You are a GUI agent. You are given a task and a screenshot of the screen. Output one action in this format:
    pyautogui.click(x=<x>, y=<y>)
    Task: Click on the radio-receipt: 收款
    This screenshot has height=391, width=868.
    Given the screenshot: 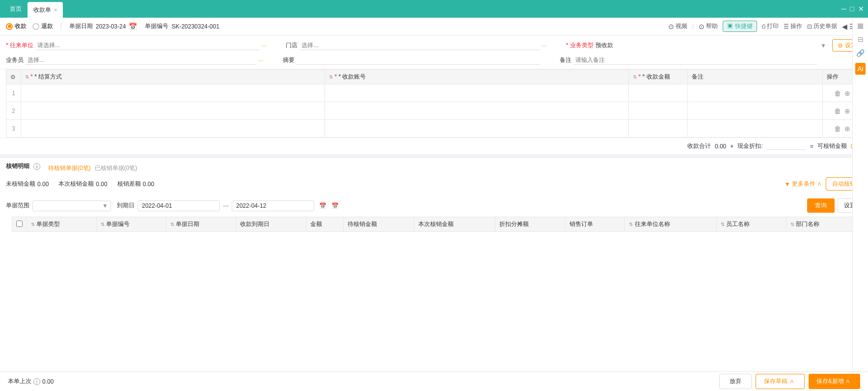 What is the action you would take?
    pyautogui.click(x=16, y=27)
    